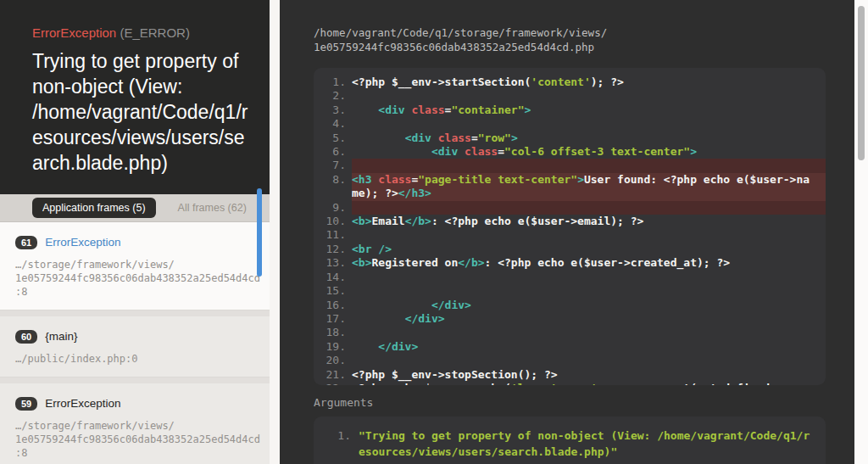 The width and height of the screenshot is (868, 464). What do you see at coordinates (585, 444) in the screenshot?
I see `argument-value: "Trying to get property of non-object (V…` at bounding box center [585, 444].